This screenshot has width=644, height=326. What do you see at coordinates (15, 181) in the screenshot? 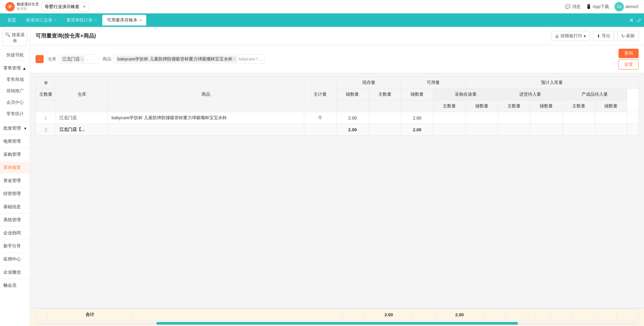
I see `sidebar-finance-header: 资金管理` at bounding box center [15, 181].